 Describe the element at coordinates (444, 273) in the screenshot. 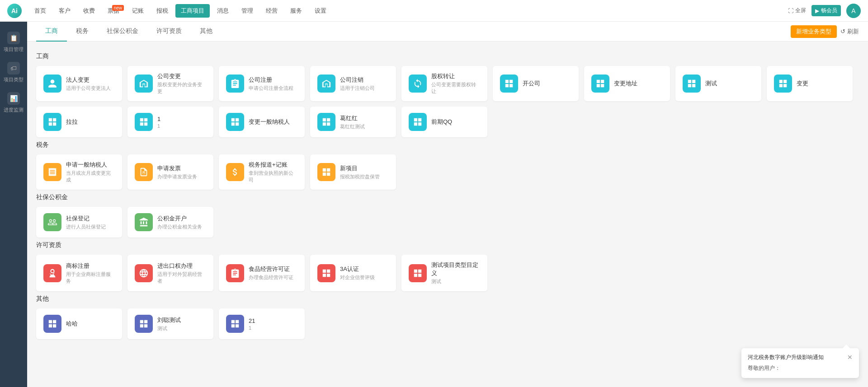

I see `card-测试项目类型目定义: 测试项目类型目定义 测试` at that location.